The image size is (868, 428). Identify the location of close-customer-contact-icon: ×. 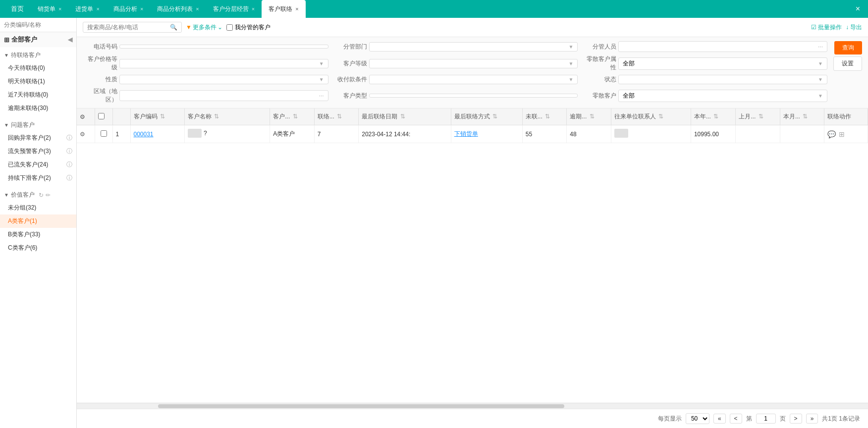
(297, 9).